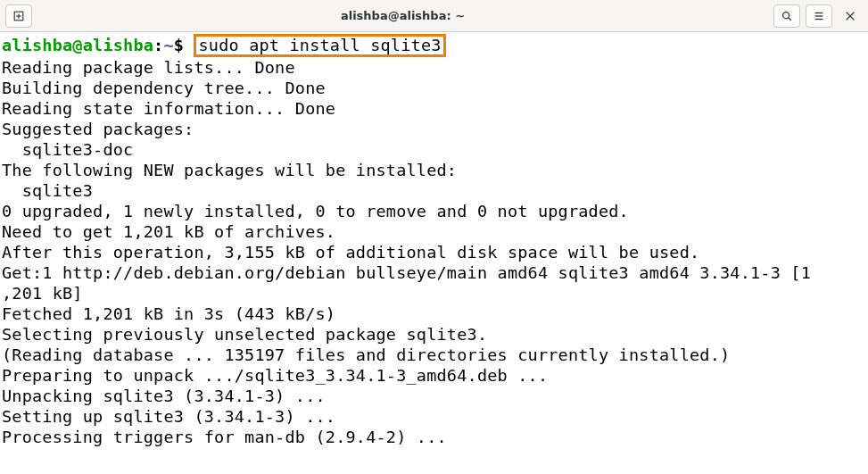 This screenshot has width=868, height=474. What do you see at coordinates (434, 87) in the screenshot?
I see `output-line: Building dependency tree... Done` at bounding box center [434, 87].